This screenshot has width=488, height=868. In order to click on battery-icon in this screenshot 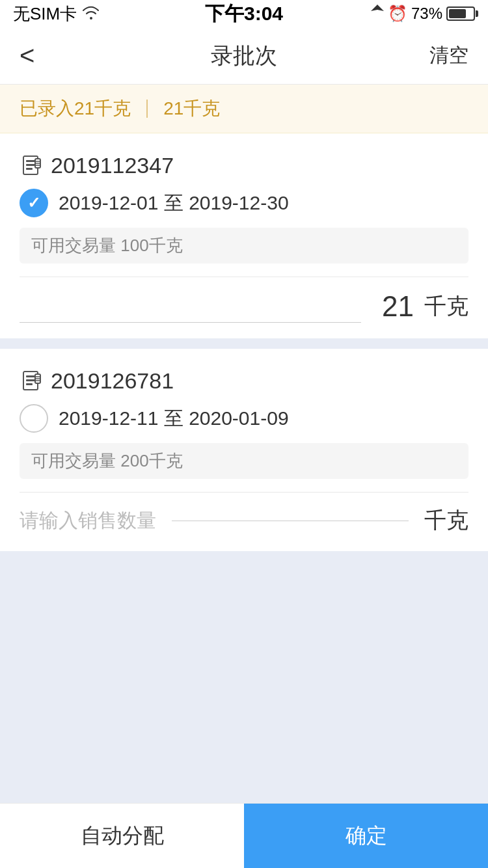, I will do `click(461, 14)`.